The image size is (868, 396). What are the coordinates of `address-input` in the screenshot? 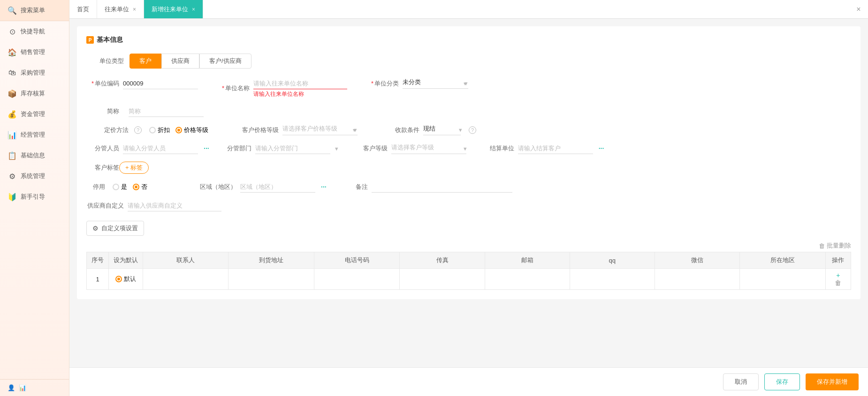 It's located at (271, 279).